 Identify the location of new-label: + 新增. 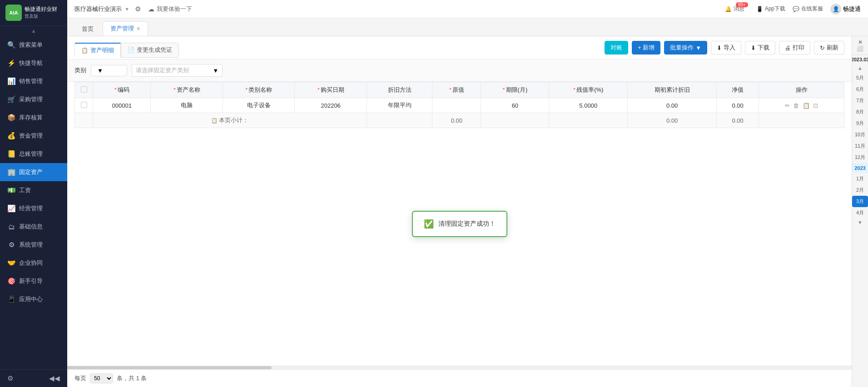
(646, 48).